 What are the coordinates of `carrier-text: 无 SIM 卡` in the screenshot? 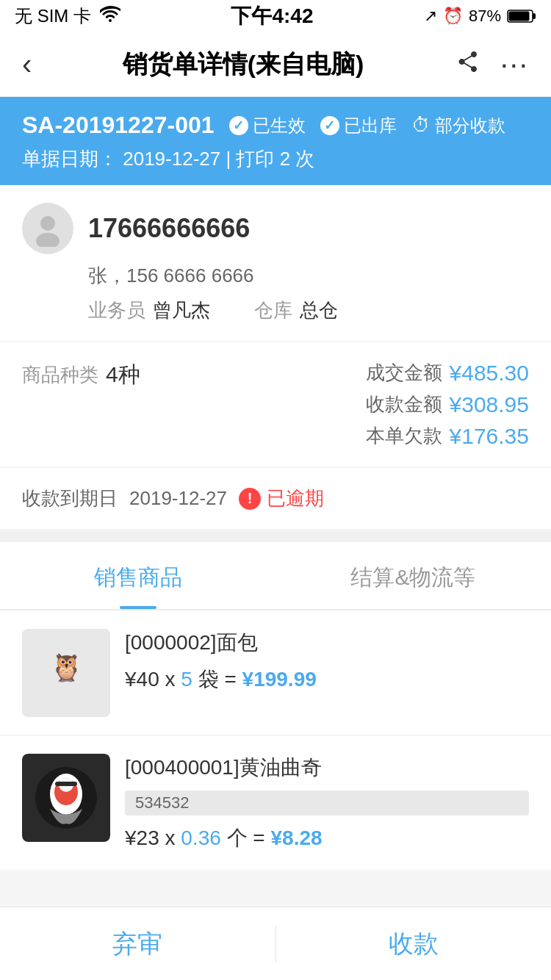 It's located at (53, 16).